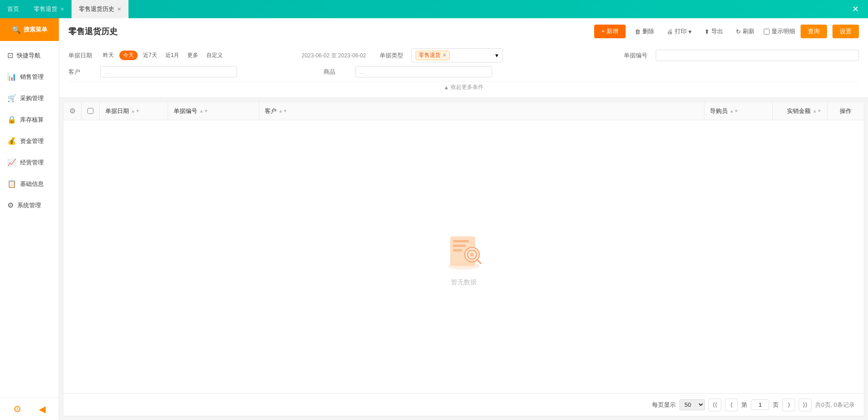 Image resolution: width=868 pixels, height=420 pixels. I want to click on empty-state-icon, so click(464, 250).